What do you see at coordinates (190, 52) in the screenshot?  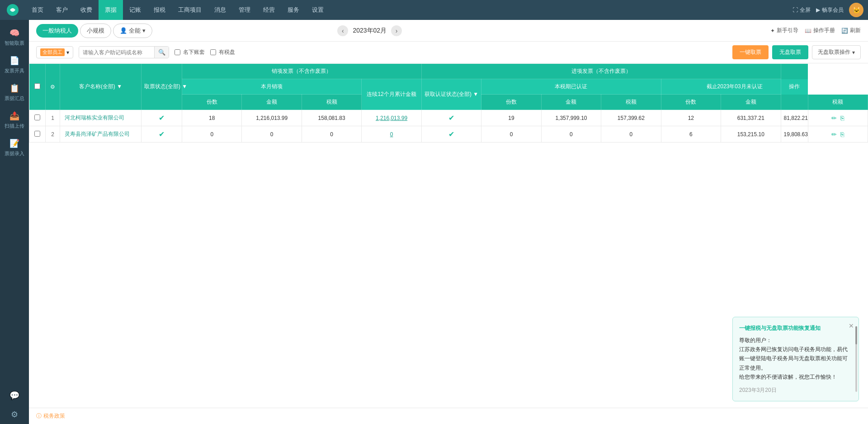 I see `checkbox-account: 名下账套` at bounding box center [190, 52].